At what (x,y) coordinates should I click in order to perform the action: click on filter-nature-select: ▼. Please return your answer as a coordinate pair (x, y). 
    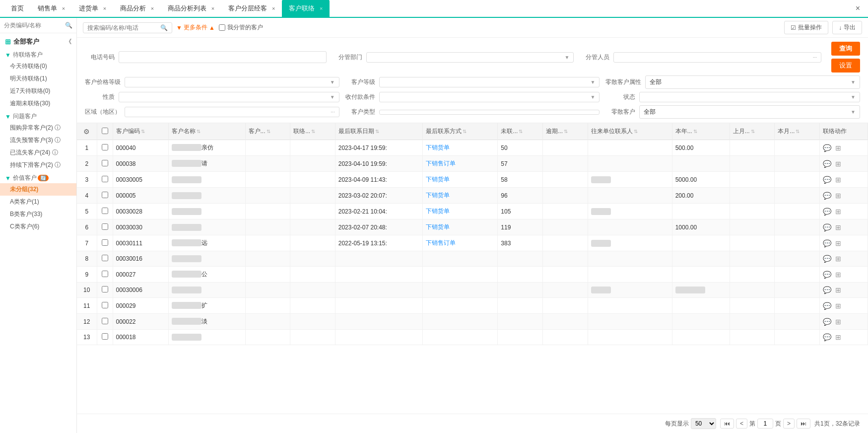
    Looking at the image, I should click on (229, 97).